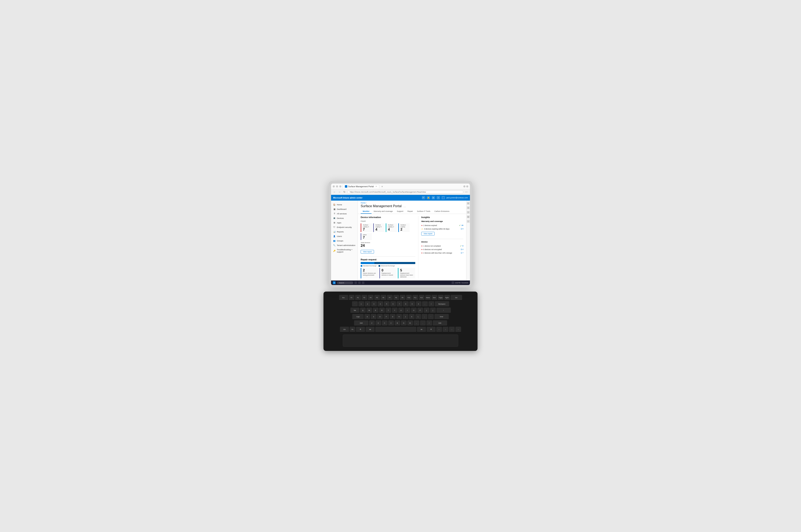 The height and width of the screenshot is (532, 801). Describe the element at coordinates (390, 298) in the screenshot. I see `key-f7: F7` at that location.